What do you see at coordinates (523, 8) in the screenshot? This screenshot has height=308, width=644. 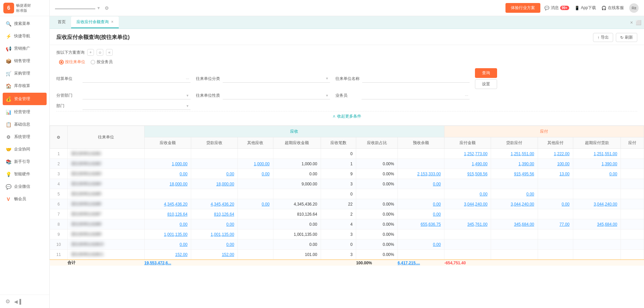 I see `trial-button: 体验行业方案` at bounding box center [523, 8].